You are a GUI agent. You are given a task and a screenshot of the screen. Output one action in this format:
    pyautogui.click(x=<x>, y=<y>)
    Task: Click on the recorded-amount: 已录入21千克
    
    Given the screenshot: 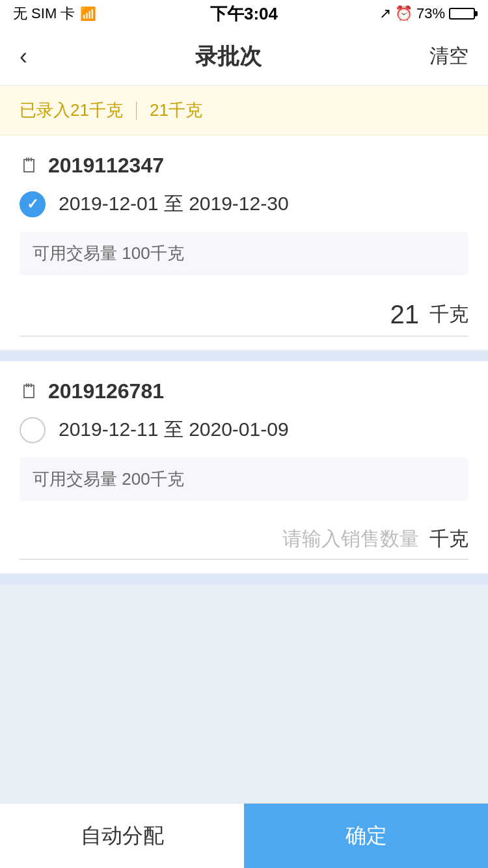 What is the action you would take?
    pyautogui.click(x=72, y=111)
    